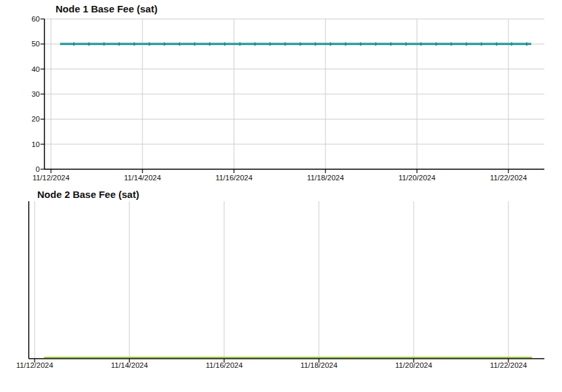  What do you see at coordinates (35, 69) in the screenshot?
I see `y-tick-label: 40` at bounding box center [35, 69].